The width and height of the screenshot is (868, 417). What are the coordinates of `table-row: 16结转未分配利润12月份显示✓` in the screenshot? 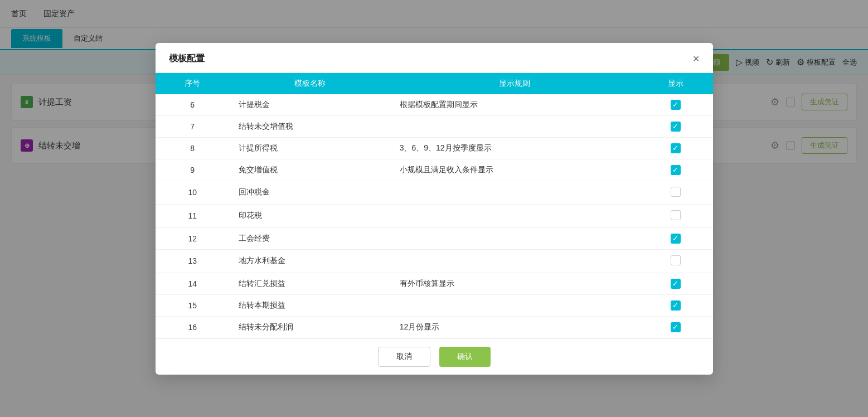 It's located at (434, 327).